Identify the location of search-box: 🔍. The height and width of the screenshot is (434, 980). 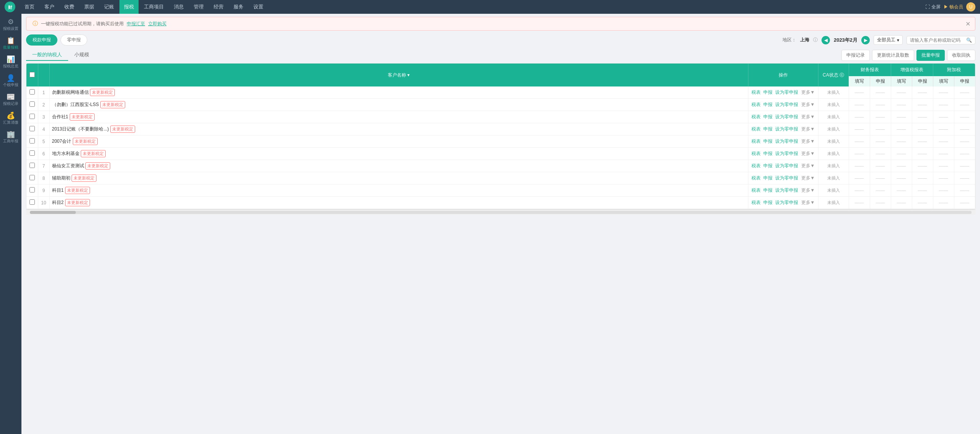
(941, 40).